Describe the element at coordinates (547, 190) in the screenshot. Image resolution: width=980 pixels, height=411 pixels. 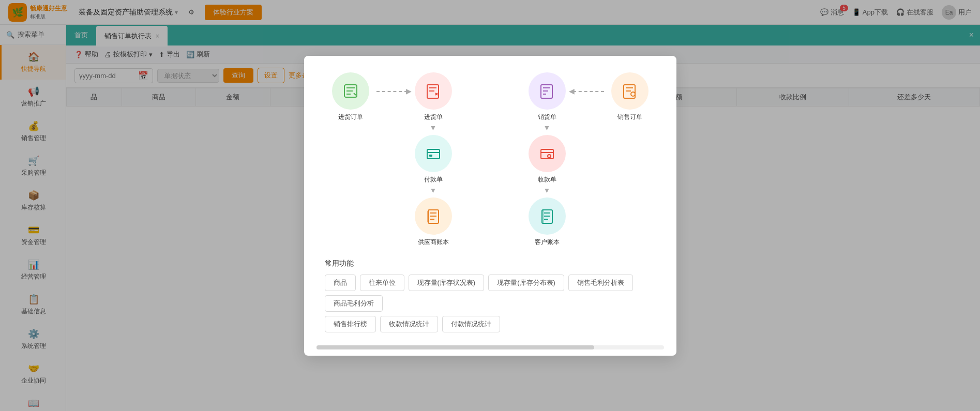
I see `down-arrow-receipt: ▼` at that location.